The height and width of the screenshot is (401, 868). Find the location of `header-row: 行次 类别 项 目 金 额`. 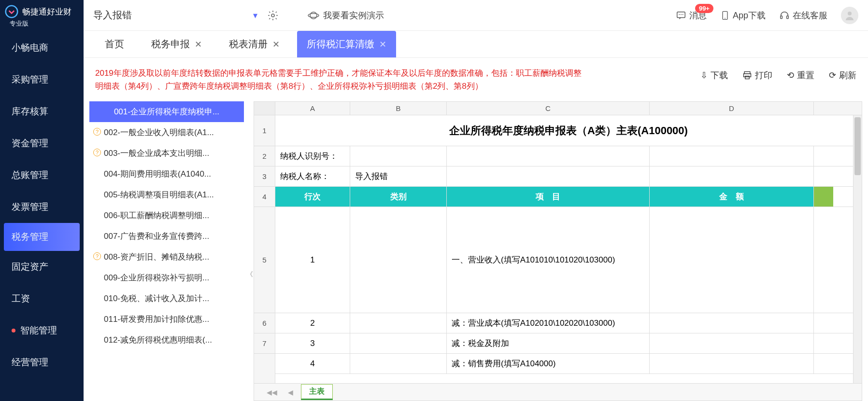

header-row: 行次 类别 项 目 金 额 is located at coordinates (569, 197).